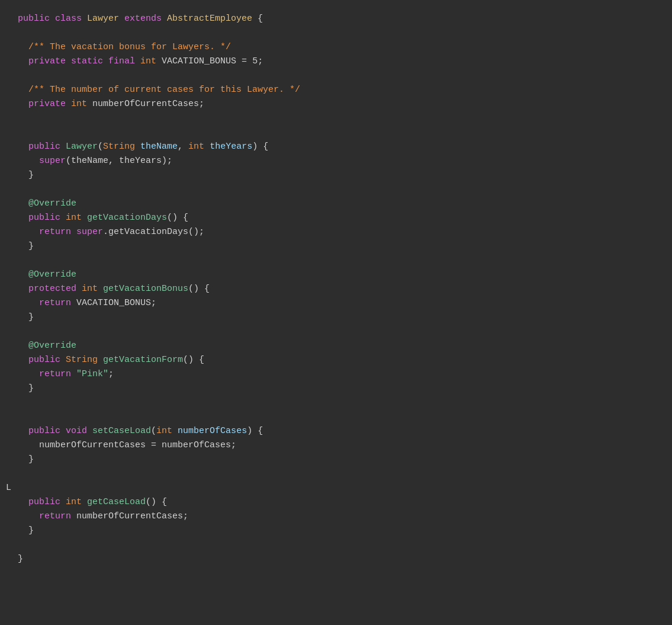 The height and width of the screenshot is (625, 672). Describe the element at coordinates (339, 431) in the screenshot. I see `code-line: public void setCaseLoad(int numberOfCase…` at that location.